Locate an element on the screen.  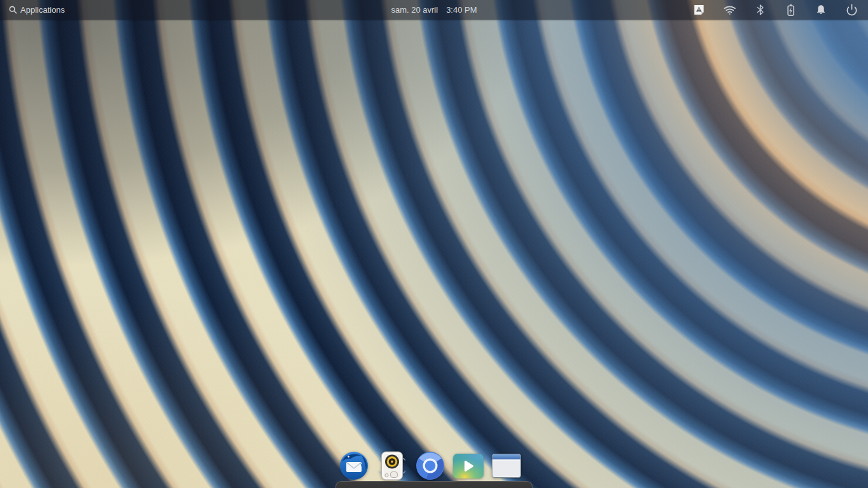
system-tray is located at coordinates (772, 10).